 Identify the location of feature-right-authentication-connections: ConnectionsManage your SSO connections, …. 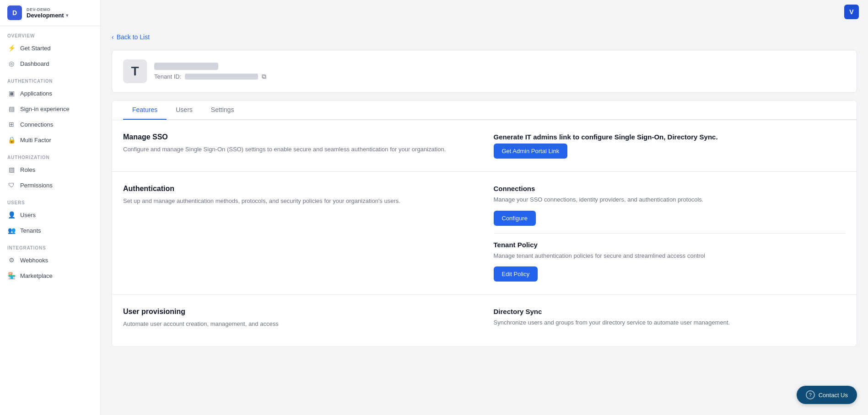
(670, 233).